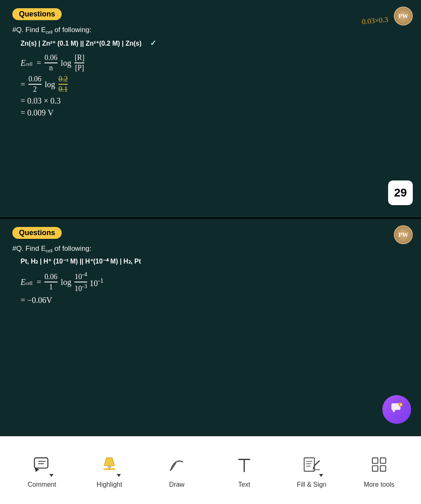 The height and width of the screenshot is (504, 421). What do you see at coordinates (109, 465) in the screenshot?
I see `highlight-icon-wrap` at bounding box center [109, 465].